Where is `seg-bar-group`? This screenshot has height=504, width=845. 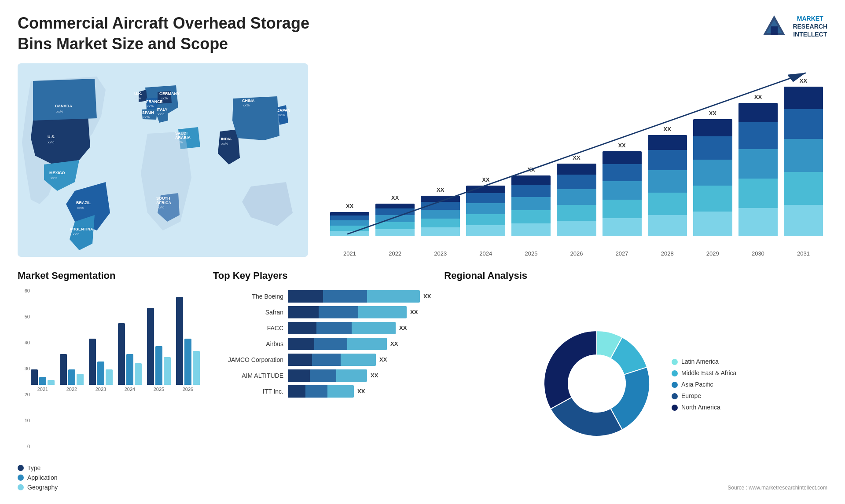
seg-bar-group is located at coordinates (130, 354).